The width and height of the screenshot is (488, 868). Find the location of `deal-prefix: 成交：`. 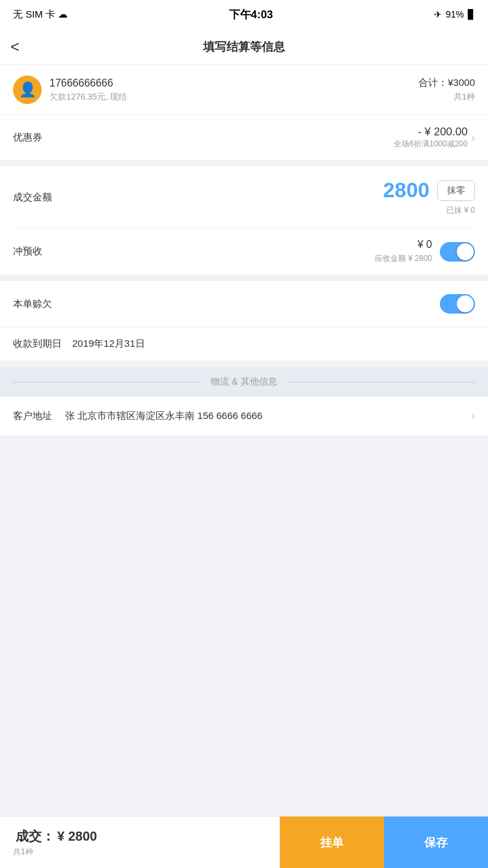

deal-prefix: 成交： is located at coordinates (35, 836).